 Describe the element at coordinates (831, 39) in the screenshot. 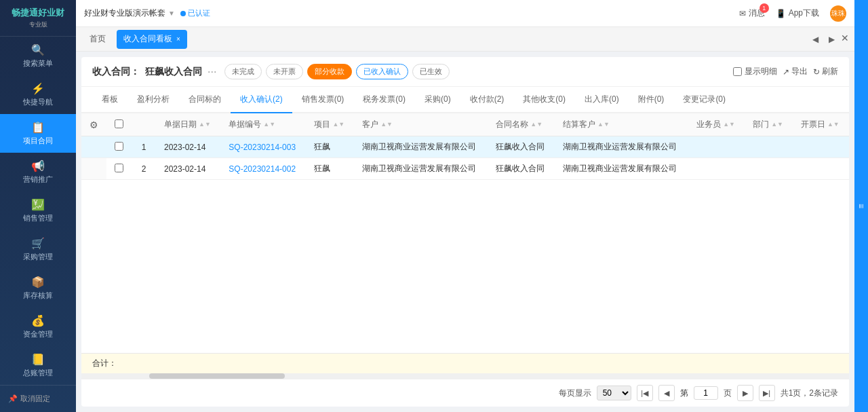

I see `next-tab-button: ▶` at that location.